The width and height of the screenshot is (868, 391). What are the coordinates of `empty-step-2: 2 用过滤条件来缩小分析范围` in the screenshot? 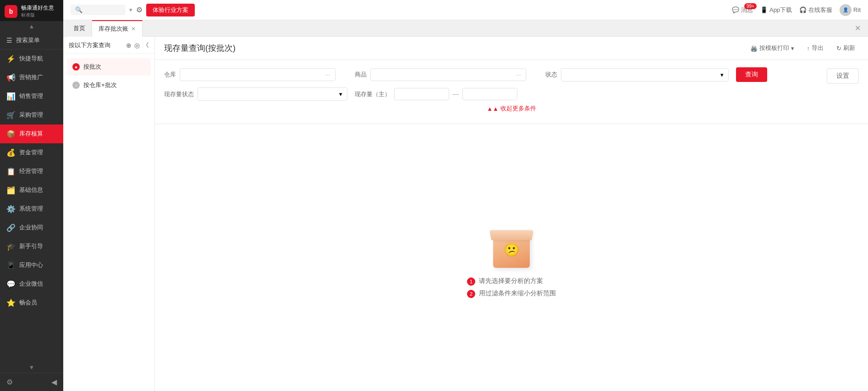 It's located at (511, 294).